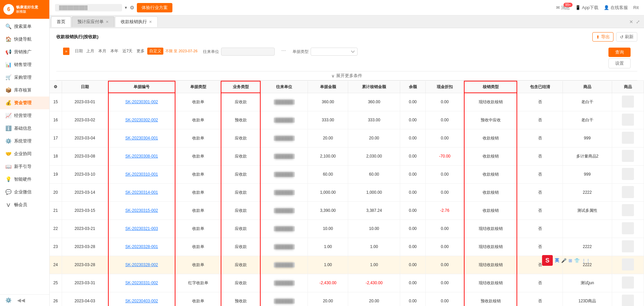  What do you see at coordinates (142, 299) in the screenshot?
I see `cell-doc-no: SK-20230403-002` at bounding box center [142, 299].